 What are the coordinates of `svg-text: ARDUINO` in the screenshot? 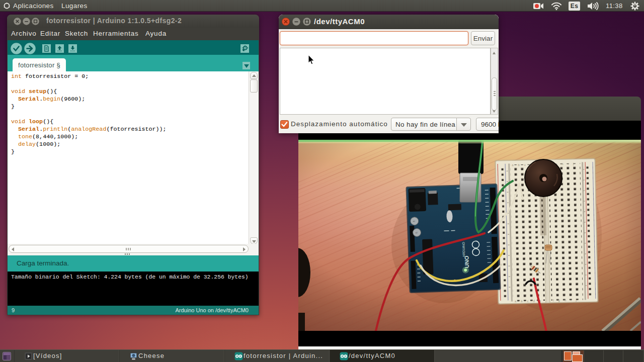 It's located at (463, 249).